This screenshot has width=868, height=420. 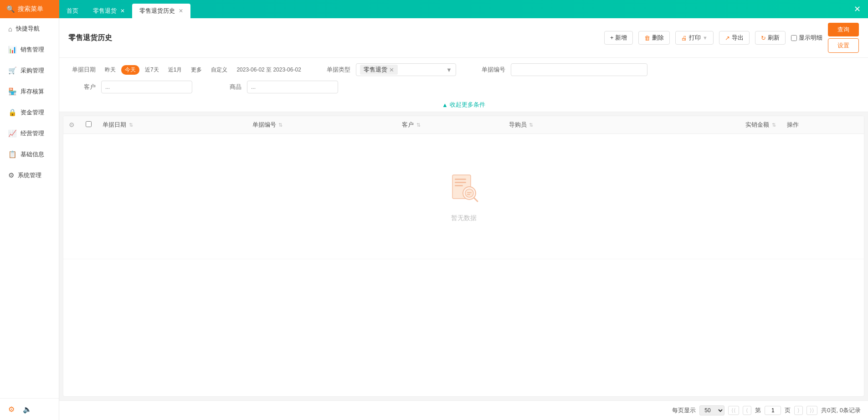 I want to click on empty-text: 暂无数据, so click(x=464, y=218).